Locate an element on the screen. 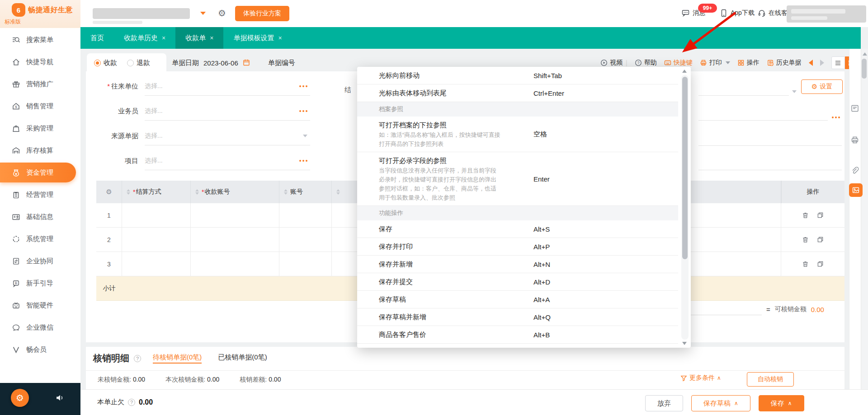 The image size is (868, 415). scroll-up-icon is located at coordinates (865, 54).